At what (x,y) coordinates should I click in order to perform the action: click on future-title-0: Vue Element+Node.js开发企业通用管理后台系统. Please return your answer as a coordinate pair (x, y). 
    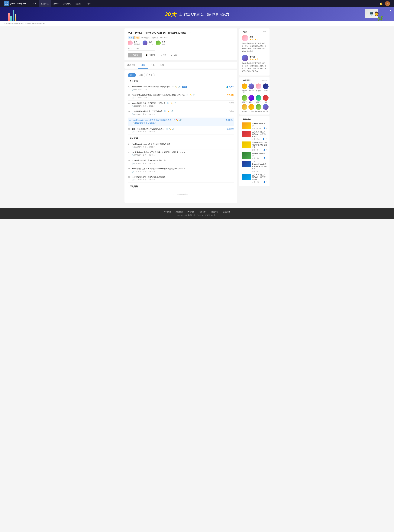
    Looking at the image, I should click on (183, 144).